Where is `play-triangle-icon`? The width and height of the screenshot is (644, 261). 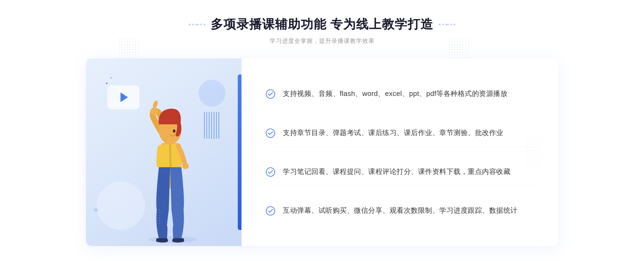 play-triangle-icon is located at coordinates (124, 97).